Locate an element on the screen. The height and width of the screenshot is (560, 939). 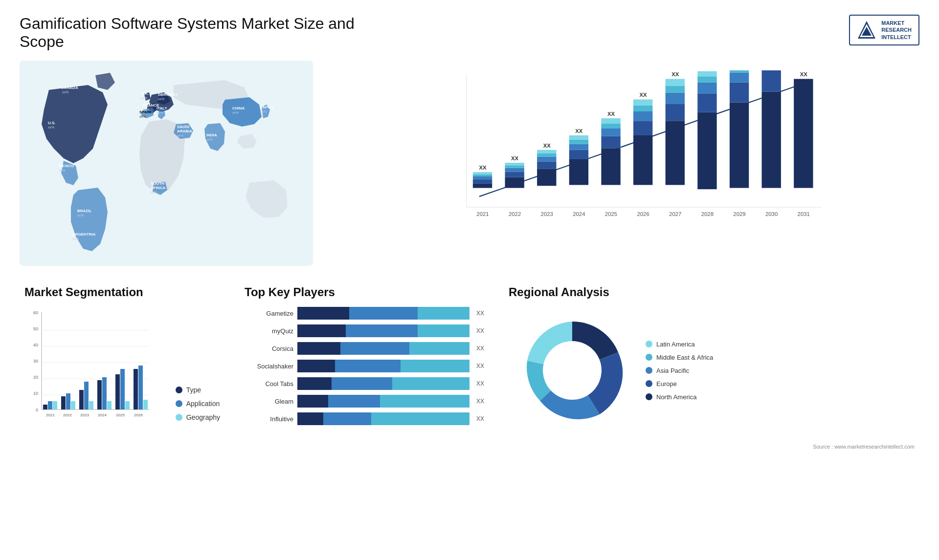
svg-text: 2024 is located at coordinates (102, 415).